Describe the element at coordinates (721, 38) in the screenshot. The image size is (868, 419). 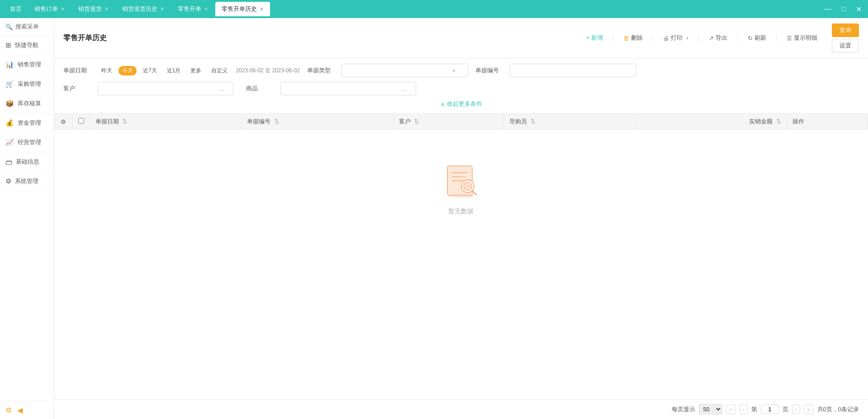
I see `export-button-label: 导出` at that location.